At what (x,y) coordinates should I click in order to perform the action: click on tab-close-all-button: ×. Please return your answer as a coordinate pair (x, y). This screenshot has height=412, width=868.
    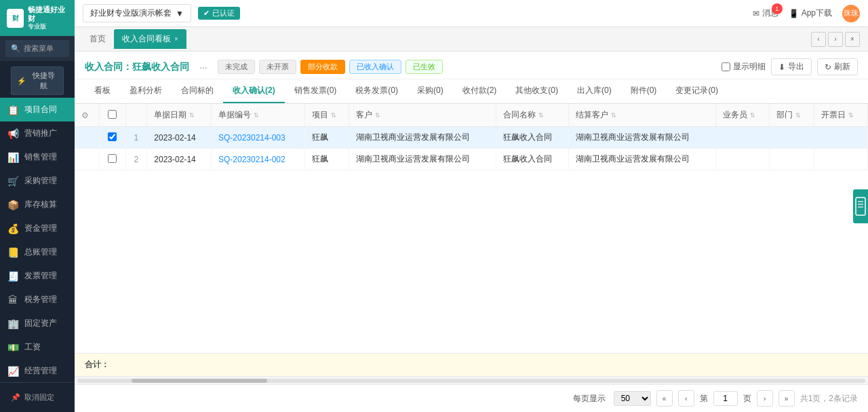
    Looking at the image, I should click on (852, 39).